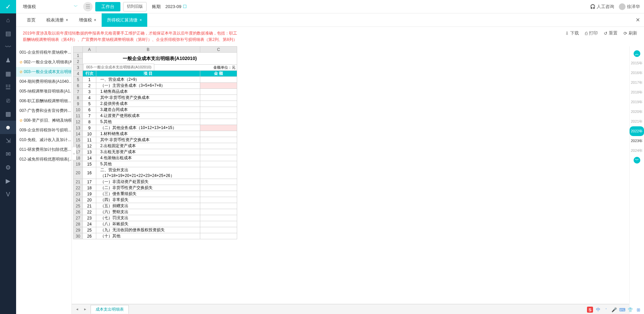 This screenshot has height=314, width=644. Describe the element at coordinates (44, 82) in the screenshot. I see `form-item-3: 004-期间费用明细表(A1040...` at that location.